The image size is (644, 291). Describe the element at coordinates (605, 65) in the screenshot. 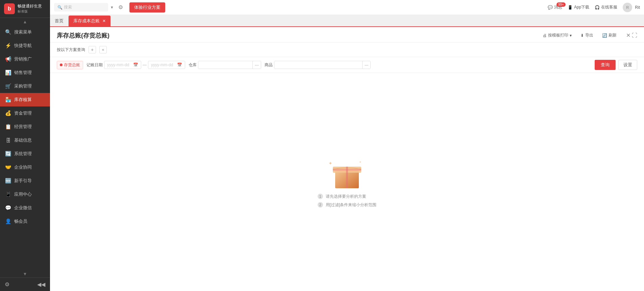

I see `query-button: 查询` at that location.